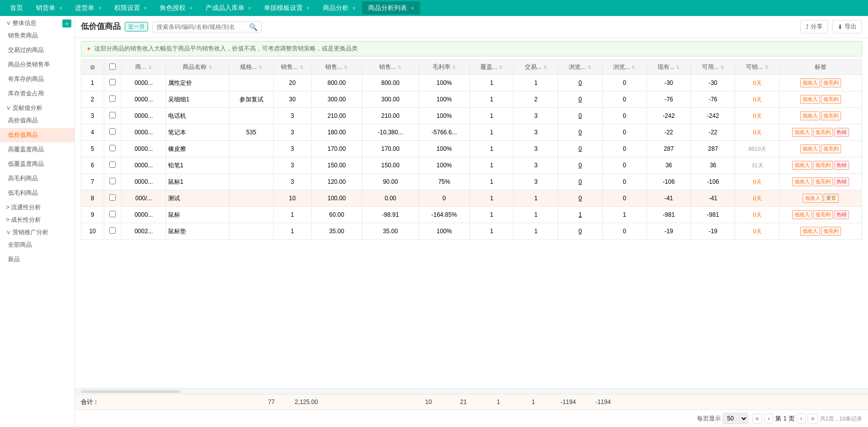 The width and height of the screenshot is (868, 427). I want to click on sidebar-item-low-margin: 低毛利商品, so click(37, 193).